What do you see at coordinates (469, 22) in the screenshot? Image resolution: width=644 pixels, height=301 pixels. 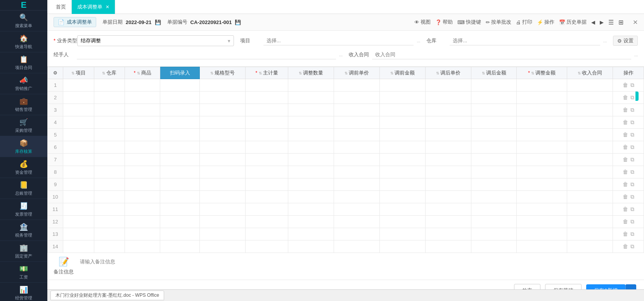 I see `shortcuts-action: ⌨ 快捷键` at bounding box center [469, 22].